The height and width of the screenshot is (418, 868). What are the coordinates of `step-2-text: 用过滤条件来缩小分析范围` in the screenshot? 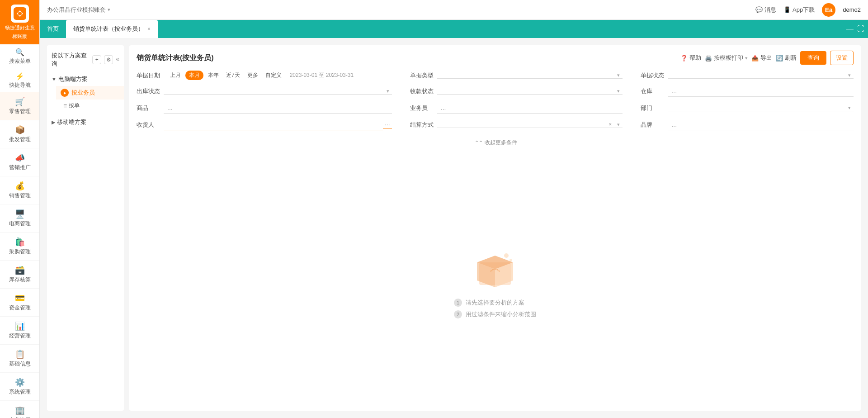 It's located at (501, 314).